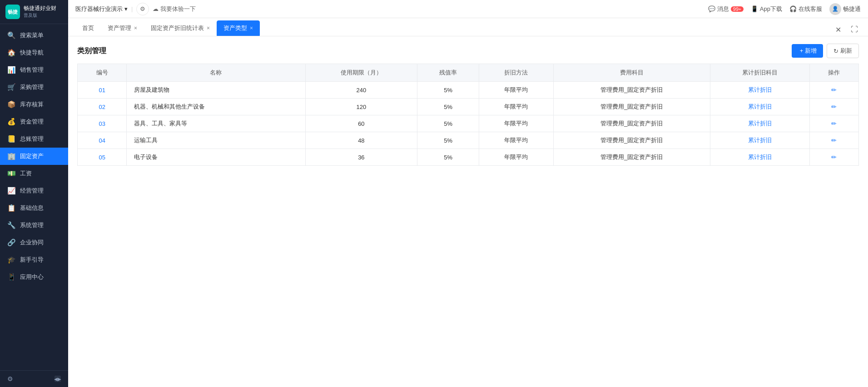  What do you see at coordinates (32, 35) in the screenshot?
I see `nav-label-search: 搜索菜单` at bounding box center [32, 35].